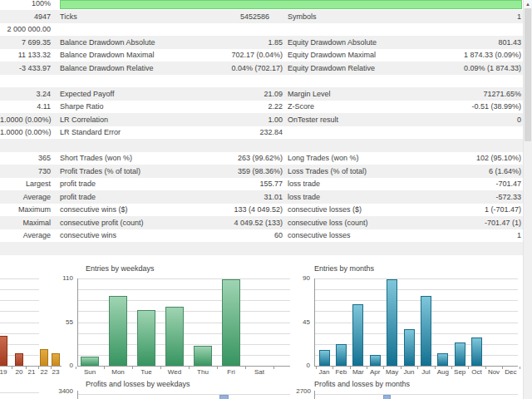  I want to click on table-row: 11 133.32Balance Drawdown Maximal702.17 …, so click(262, 56).